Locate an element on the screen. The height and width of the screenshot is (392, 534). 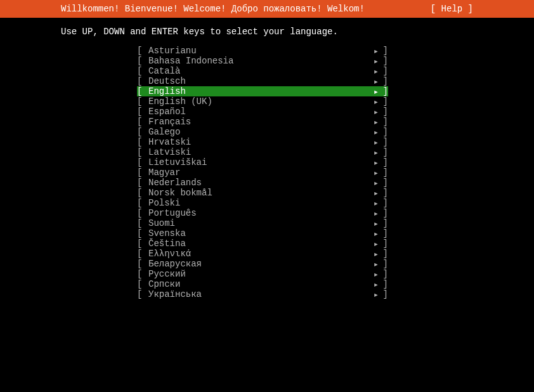
language-label: Беларуская is located at coordinates (259, 264).